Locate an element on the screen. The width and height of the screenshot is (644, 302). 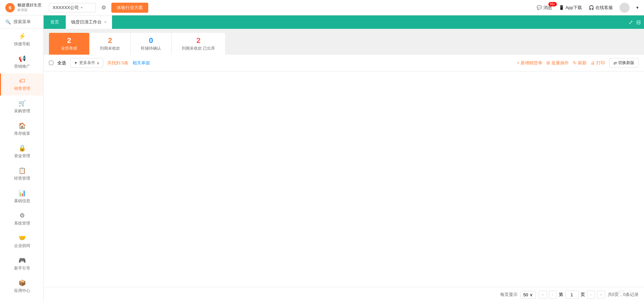
add-sale-button: + 新增销货单 is located at coordinates (530, 63).